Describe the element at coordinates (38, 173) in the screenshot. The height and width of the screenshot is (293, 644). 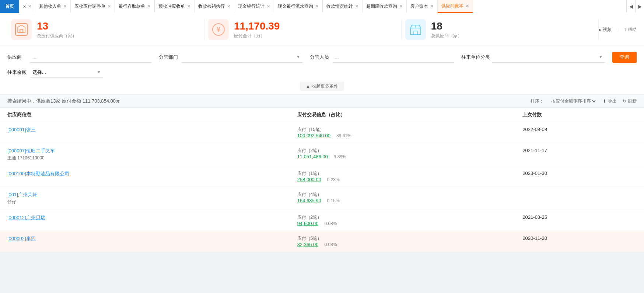
I see `supplier-link: [000100]本特勤油品有限公司` at that location.